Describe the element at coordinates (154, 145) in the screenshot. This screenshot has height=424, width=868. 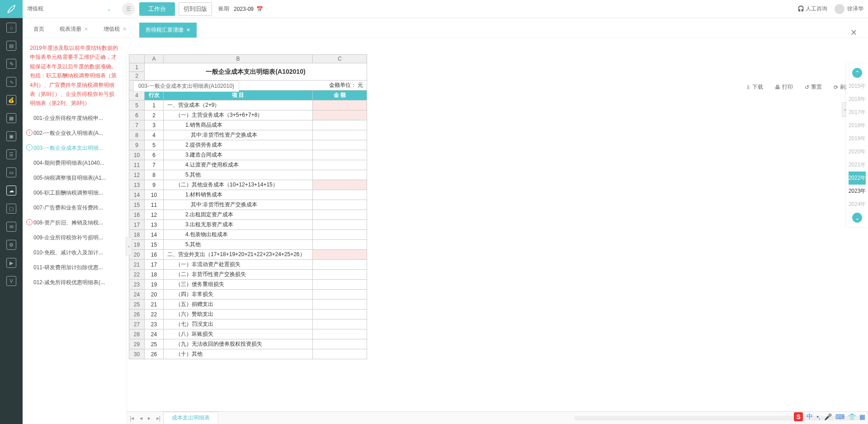
I see `cell-seq: 5` at that location.